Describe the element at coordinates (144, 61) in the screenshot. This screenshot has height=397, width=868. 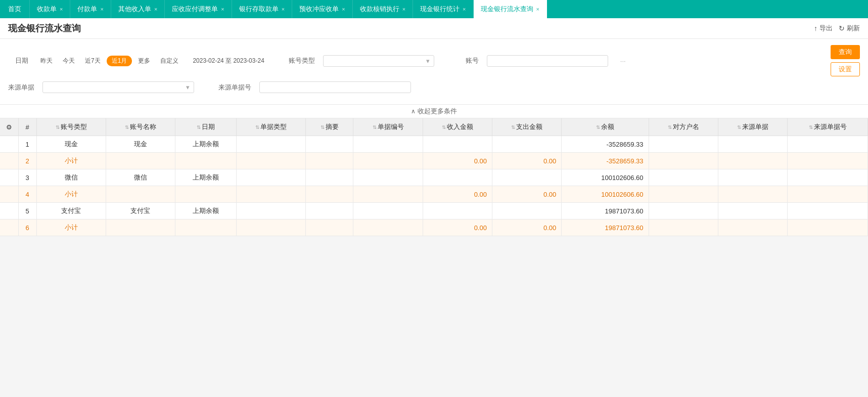
I see `date-opt-more: 更多` at that location.